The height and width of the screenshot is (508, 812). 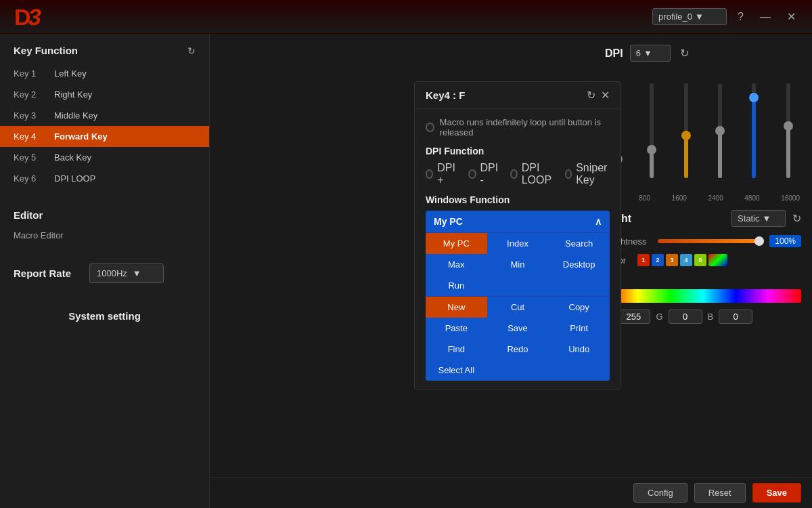 I want to click on color-row: Color 1 2 3 4 5, so click(x=703, y=260).